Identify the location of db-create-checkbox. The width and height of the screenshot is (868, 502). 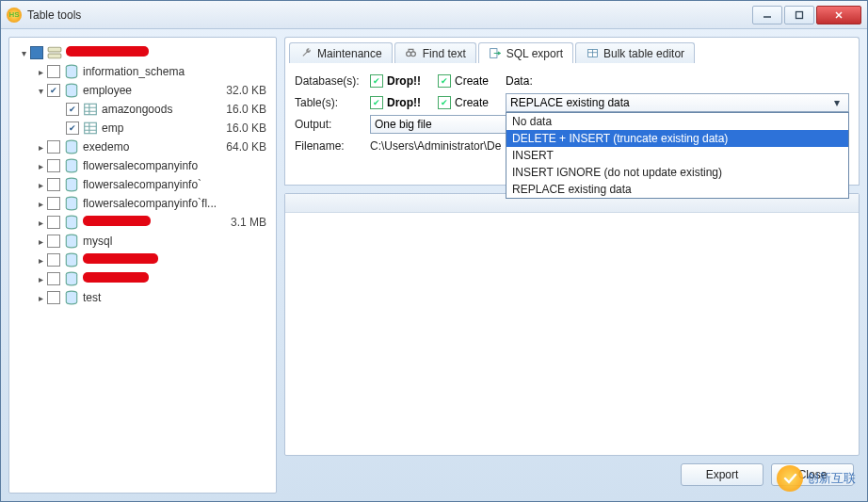
(444, 81).